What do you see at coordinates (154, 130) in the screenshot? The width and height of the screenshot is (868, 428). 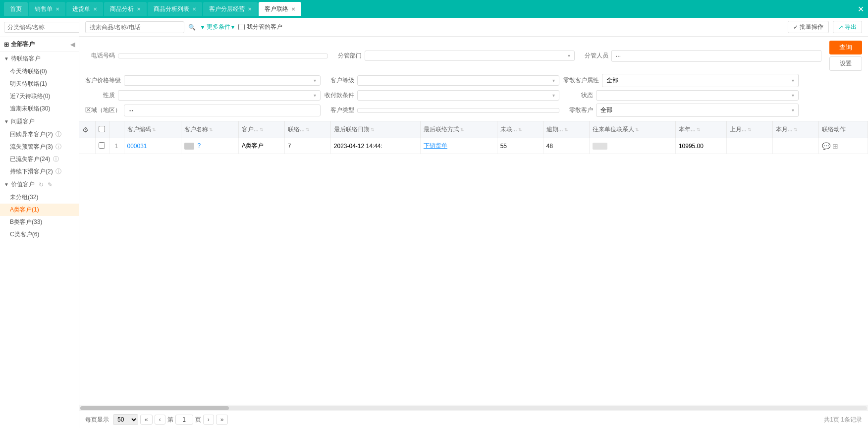 I see `sort-icon-code: ⇅` at bounding box center [154, 130].